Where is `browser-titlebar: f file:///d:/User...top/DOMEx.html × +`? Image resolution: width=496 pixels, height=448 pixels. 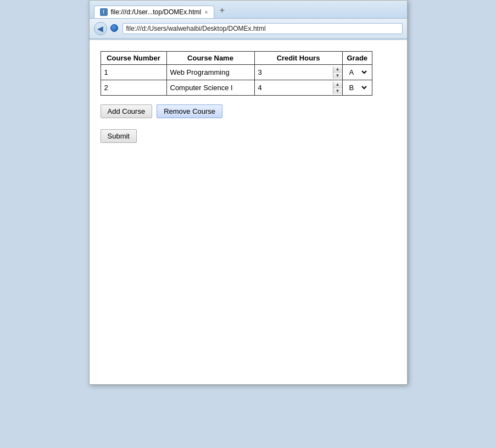
browser-titlebar: f file:///d:/User...top/DOMEx.html × + is located at coordinates (248, 10).